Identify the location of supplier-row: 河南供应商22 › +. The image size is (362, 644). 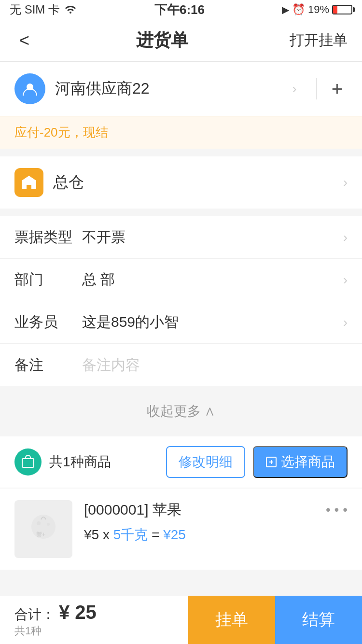
(181, 89).